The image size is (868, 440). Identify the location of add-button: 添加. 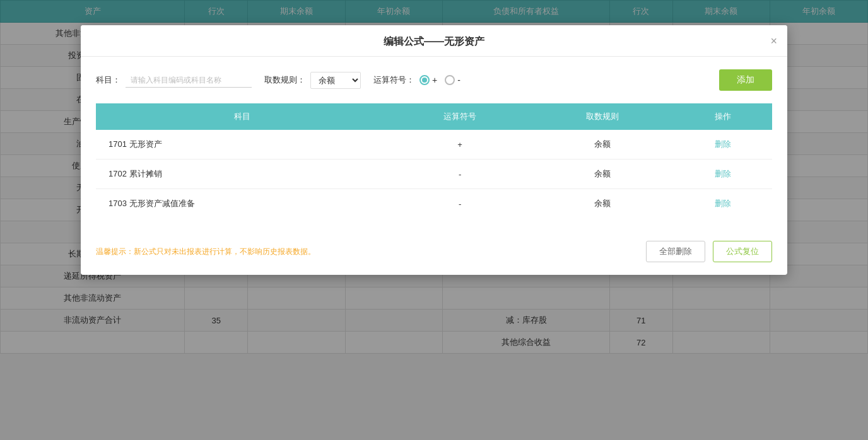
(746, 80).